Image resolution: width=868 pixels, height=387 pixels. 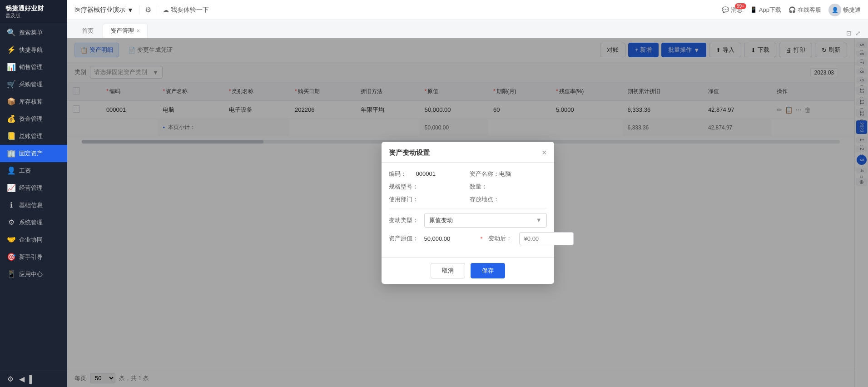 I want to click on tab-asset-label: 资产管理, so click(x=122, y=31).